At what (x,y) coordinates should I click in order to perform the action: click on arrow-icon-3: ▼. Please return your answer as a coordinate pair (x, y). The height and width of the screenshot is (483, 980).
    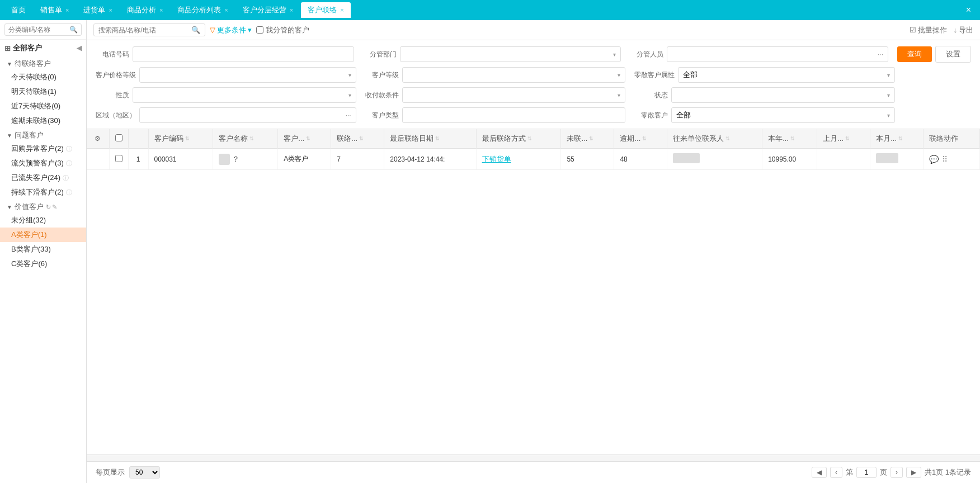
    Looking at the image, I should click on (10, 207).